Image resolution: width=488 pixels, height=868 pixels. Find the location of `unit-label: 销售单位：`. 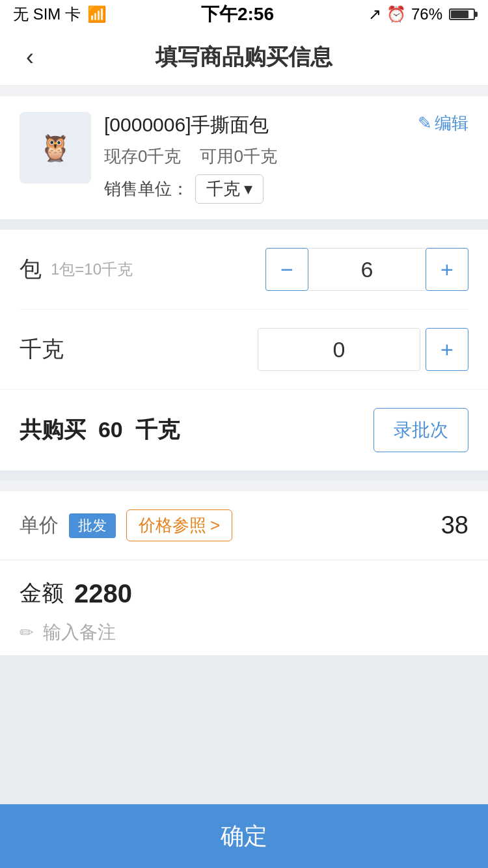

unit-label: 销售单位： is located at coordinates (146, 189).